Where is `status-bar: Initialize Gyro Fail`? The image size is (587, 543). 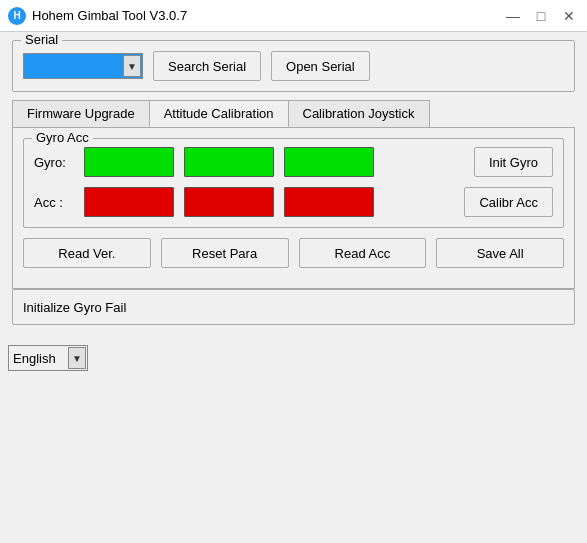
status-bar: Initialize Gyro Fail is located at coordinates (294, 307).